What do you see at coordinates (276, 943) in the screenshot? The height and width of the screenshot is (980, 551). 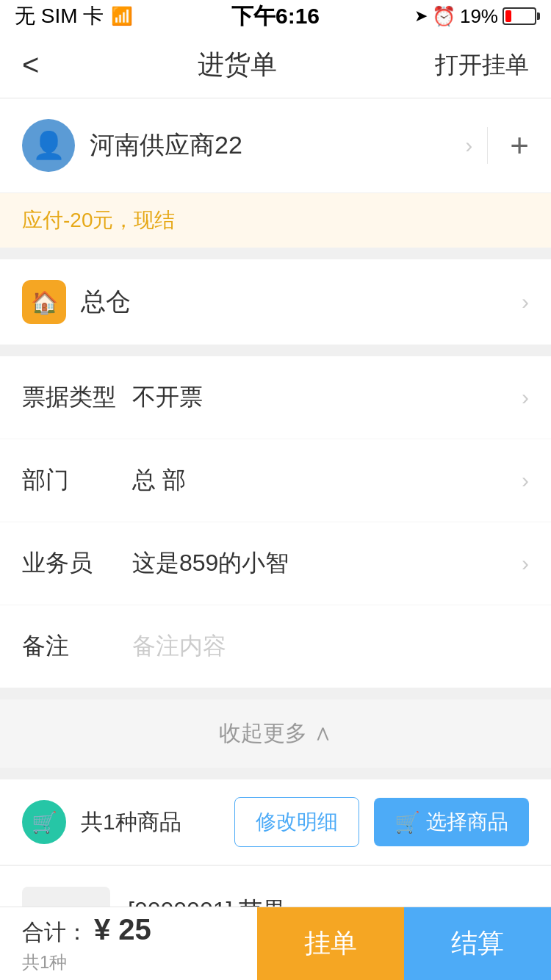 I see `bottom-bar: 合计： ¥ 25 共1种 挂单 结算` at bounding box center [276, 943].